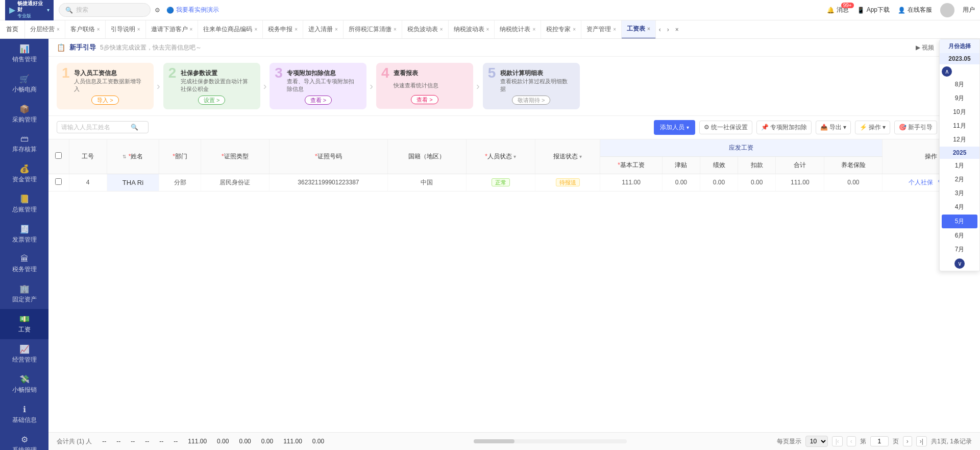 The image size is (980, 450). What do you see at coordinates (601, 30) in the screenshot?
I see `tab-资产管理: 资产管理 ×` at bounding box center [601, 30].